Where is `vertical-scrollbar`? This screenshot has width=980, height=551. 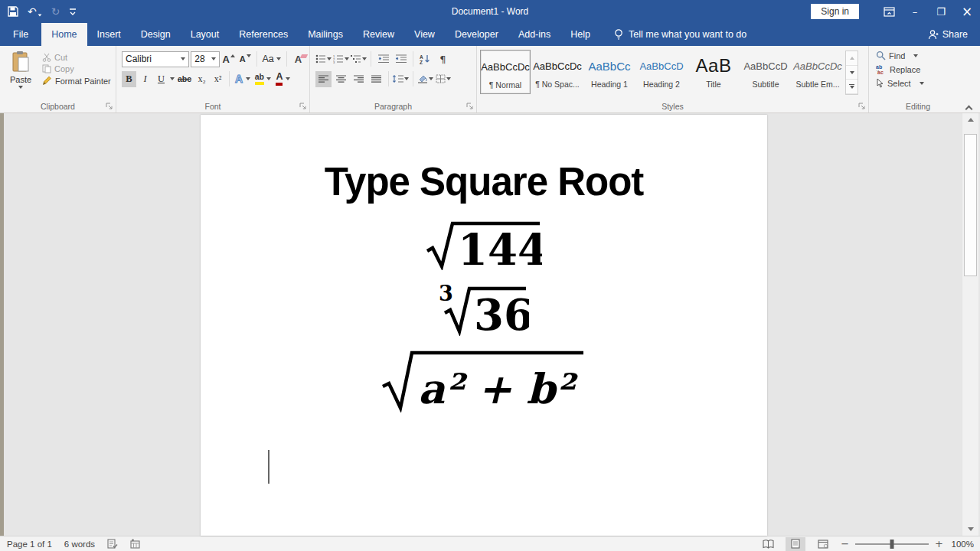
vertical-scrollbar is located at coordinates (970, 324).